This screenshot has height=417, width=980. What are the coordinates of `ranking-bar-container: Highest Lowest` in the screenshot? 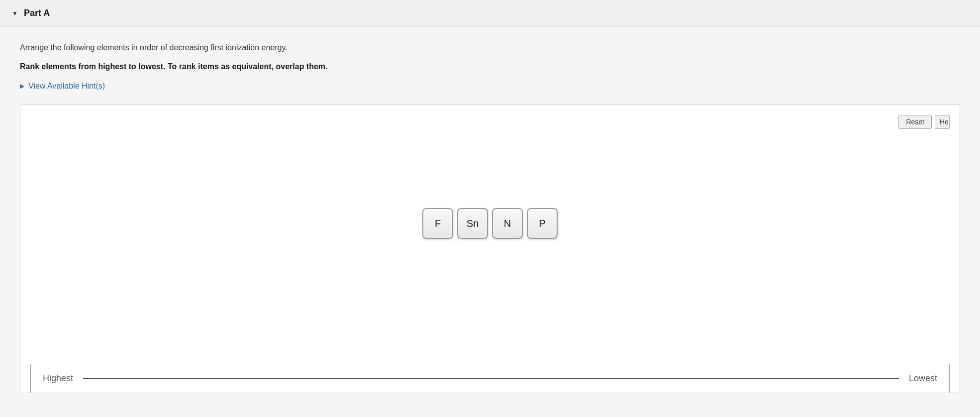 It's located at (490, 378).